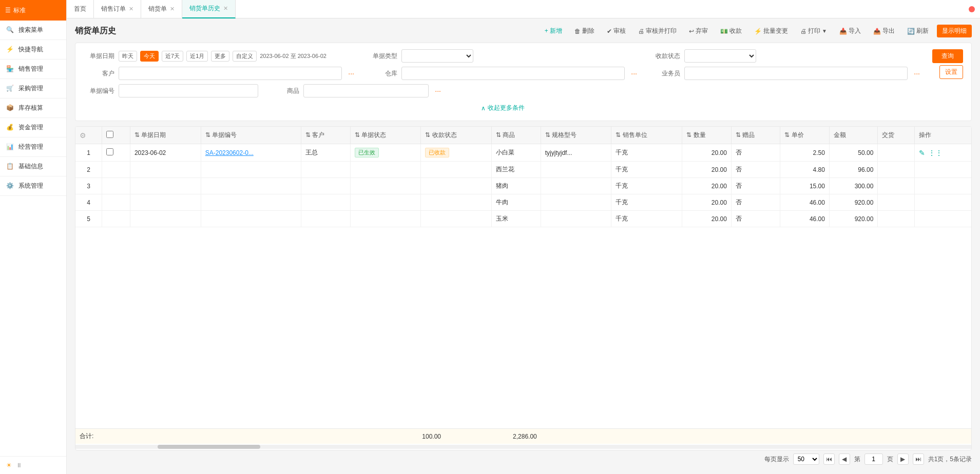  What do you see at coordinates (188, 91) in the screenshot?
I see `order-no-input` at bounding box center [188, 91].